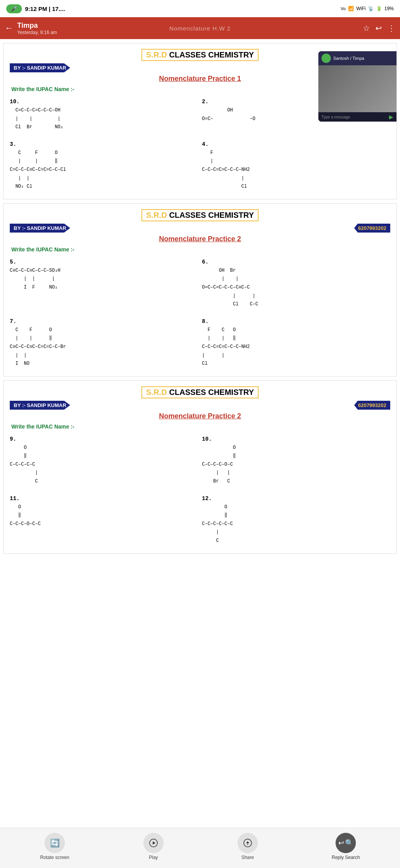 This screenshot has height=868, width=400. What do you see at coordinates (14, 9) in the screenshot?
I see `mic-icon: 🎤` at bounding box center [14, 9].